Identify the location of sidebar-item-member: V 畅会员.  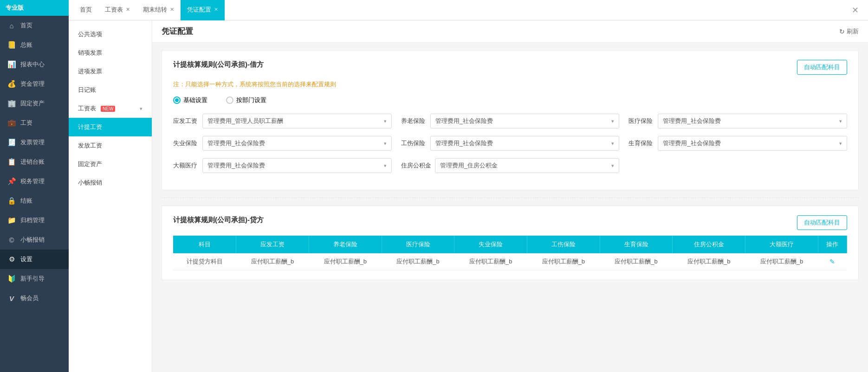
(34, 298).